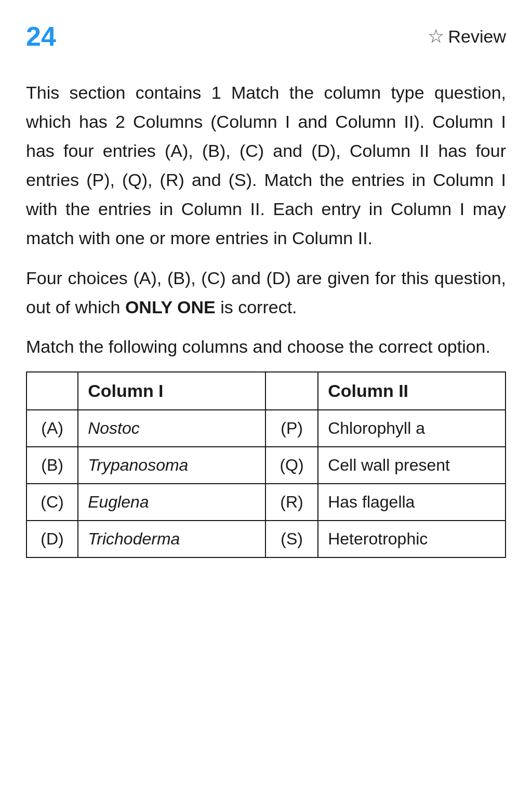 The width and height of the screenshot is (532, 798). Describe the element at coordinates (411, 502) in the screenshot. I see `row-content-2: Has flagella` at that location.